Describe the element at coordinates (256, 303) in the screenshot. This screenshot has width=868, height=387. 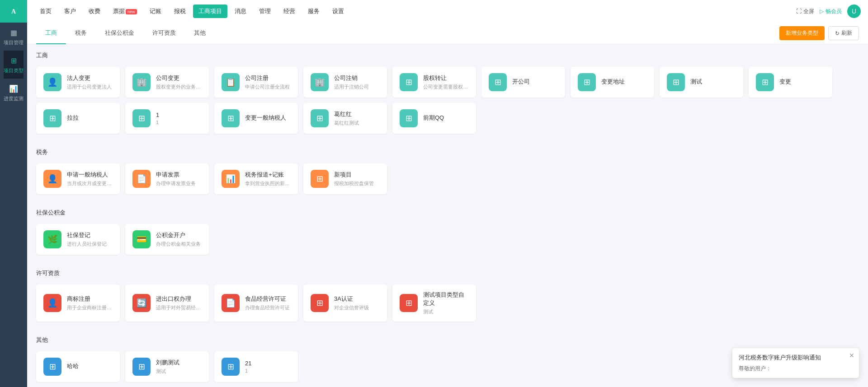
I see `card-food-permit: 📄食品经营许可证办理食品经营许可证` at that location.